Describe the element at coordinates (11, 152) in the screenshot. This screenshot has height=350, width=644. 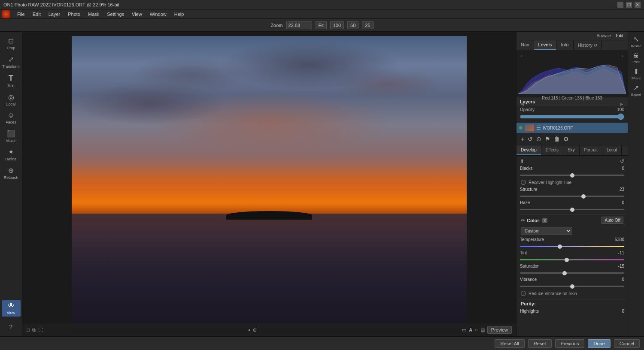
I see `refine-icon: ✦` at that location.